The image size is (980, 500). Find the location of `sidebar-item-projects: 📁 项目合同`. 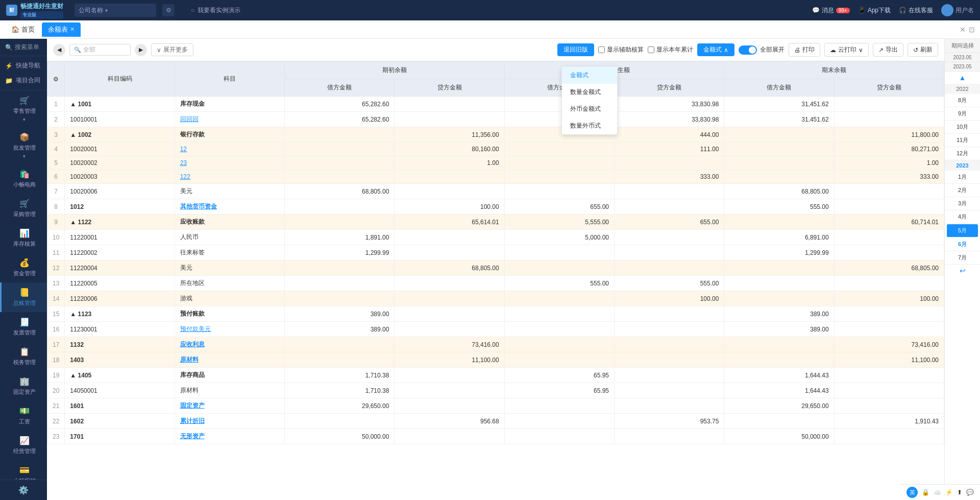

sidebar-item-projects: 📁 项目合同 is located at coordinates (23, 81).